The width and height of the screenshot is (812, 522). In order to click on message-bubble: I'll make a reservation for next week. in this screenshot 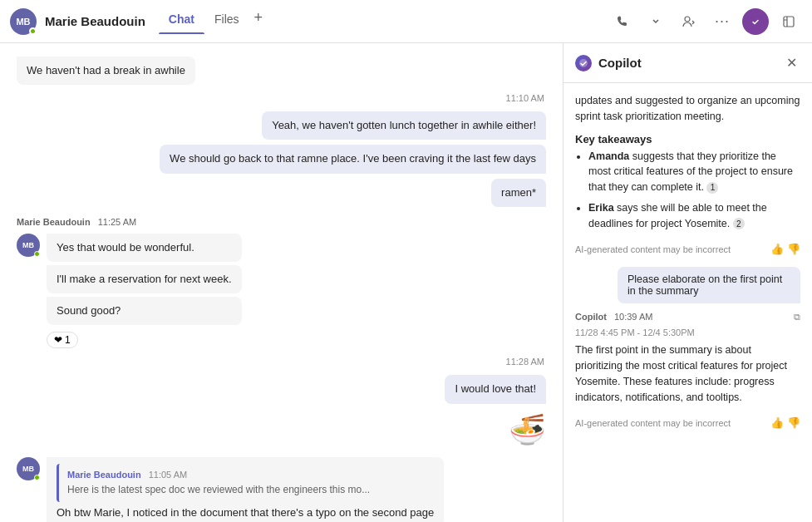, I will do `click(145, 279)`.